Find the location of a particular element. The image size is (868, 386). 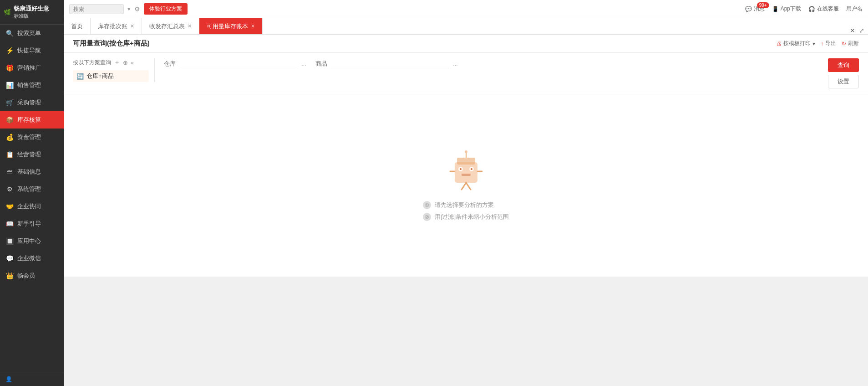

query-button: 查询 is located at coordinates (843, 65).